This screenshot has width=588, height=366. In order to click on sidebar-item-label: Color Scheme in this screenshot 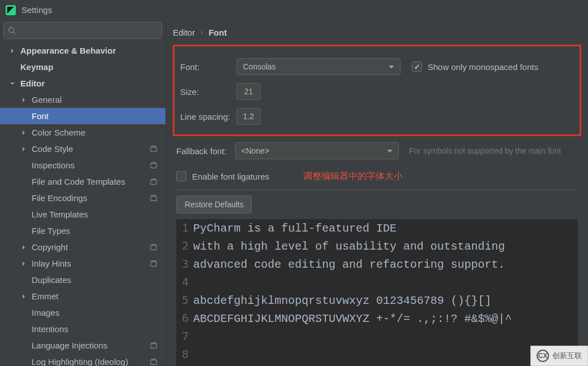, I will do `click(59, 132)`.